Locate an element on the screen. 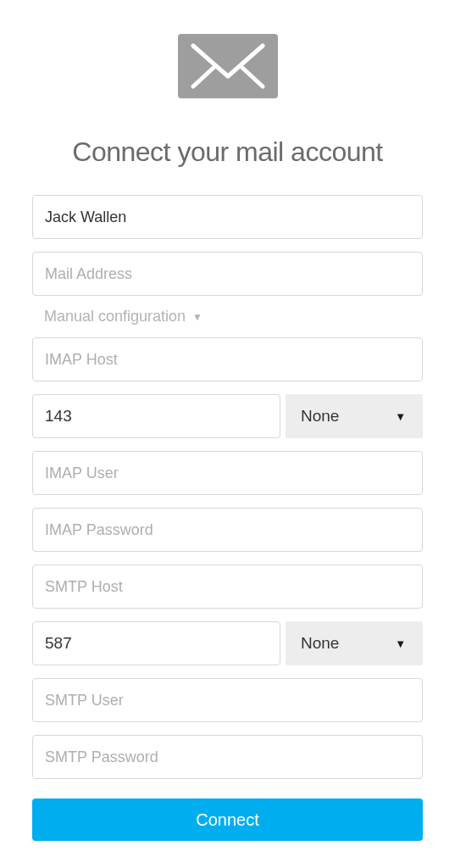 The image size is (455, 868). imap-encryption-value: None is located at coordinates (320, 416).